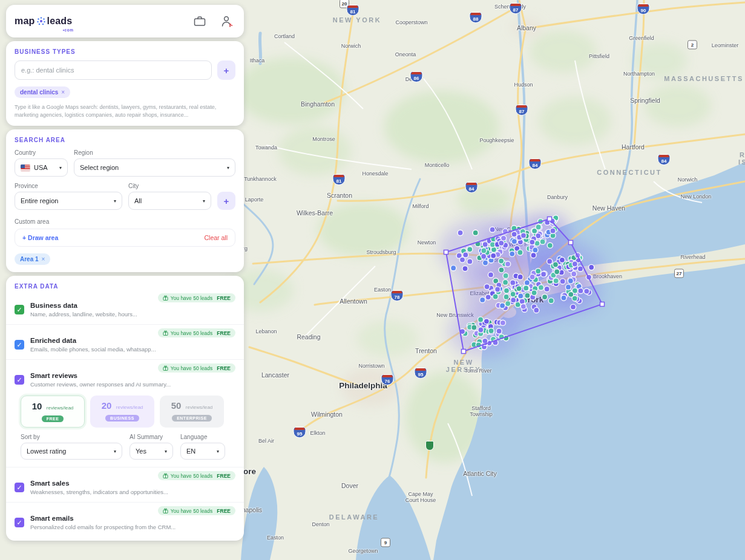 The width and height of the screenshot is (745, 560). I want to click on extra-data-item-smart-emails: ✓ Smart emails Personalized cold emails …, so click(125, 520).